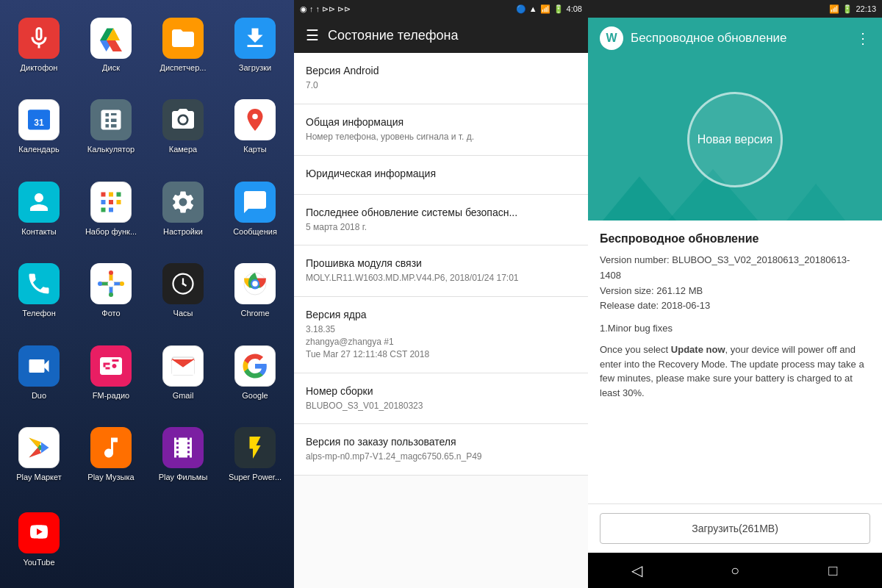 The height and width of the screenshot is (588, 882). I want to click on app-playfilms: Play Фильмы, so click(183, 459).